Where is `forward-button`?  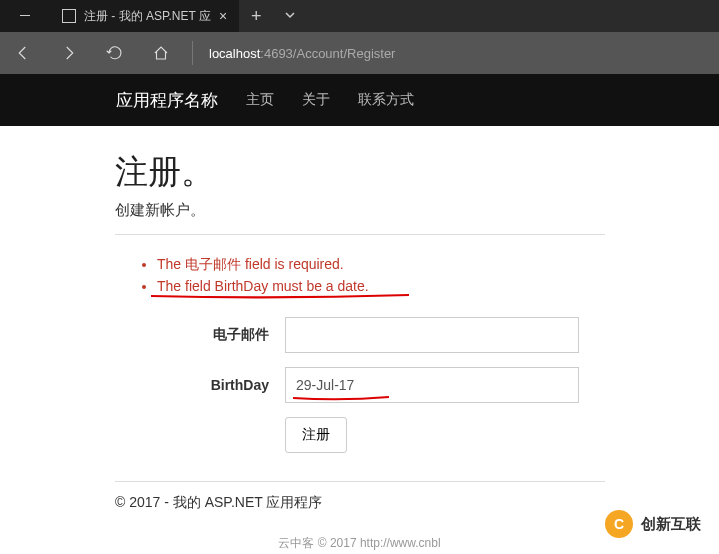 forward-button is located at coordinates (69, 53).